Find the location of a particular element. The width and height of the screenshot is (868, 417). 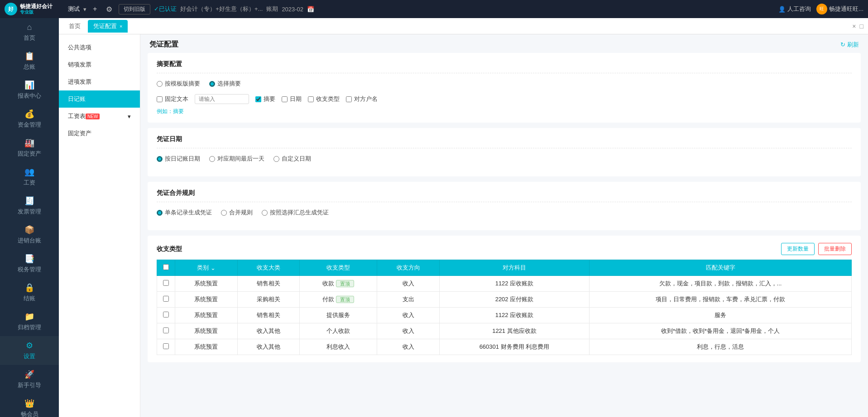

radio-journal-date: 按日记账日期 is located at coordinates (178, 159).